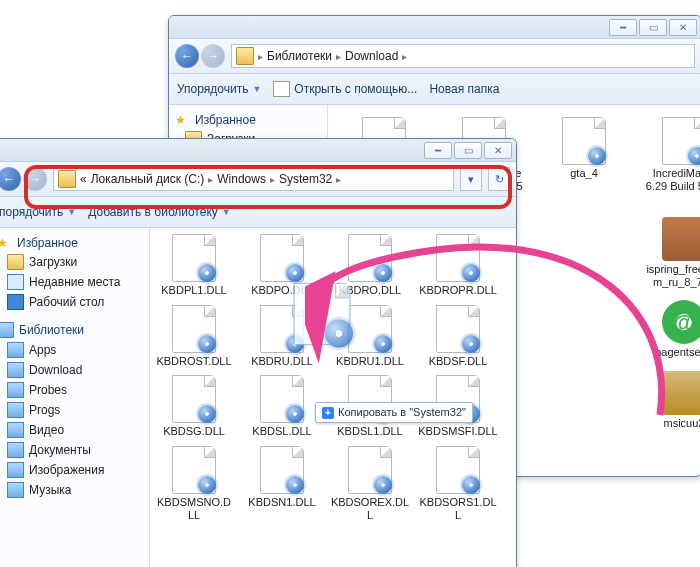  What do you see at coordinates (258, 212) in the screenshot?
I see `toolbar: порядочить ▼ Добавить в библиотеку ▼` at bounding box center [258, 212].